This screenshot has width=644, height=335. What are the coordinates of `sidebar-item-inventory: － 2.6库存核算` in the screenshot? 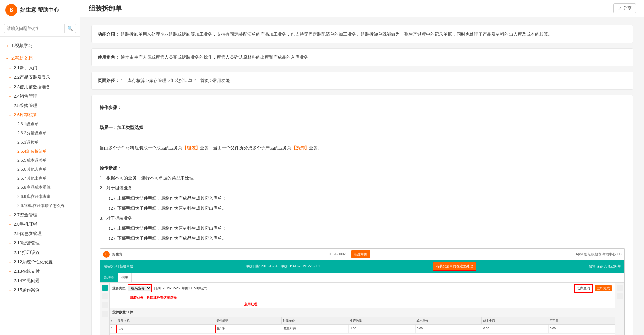 It's located at (40, 115).